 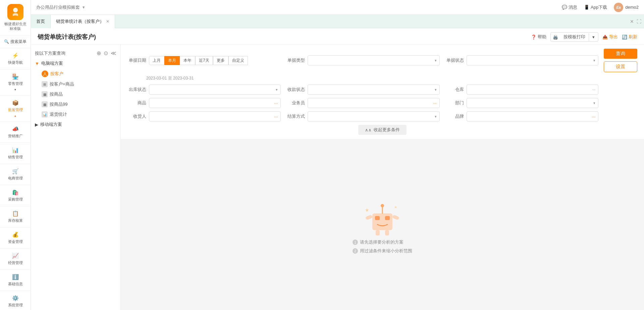 What do you see at coordinates (84, 7) in the screenshot?
I see `dropdown-arrow-icon: ▾` at bounding box center [84, 7].